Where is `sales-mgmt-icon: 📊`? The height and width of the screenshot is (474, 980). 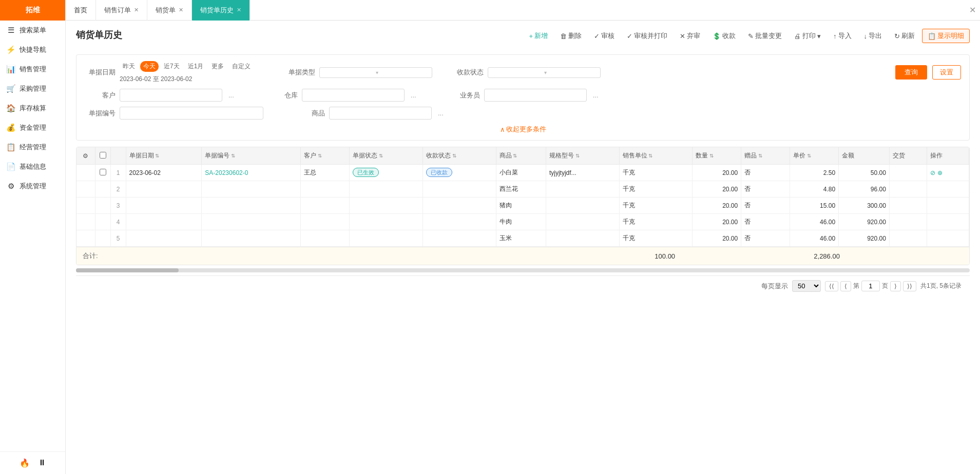 sales-mgmt-icon: 📊 is located at coordinates (11, 69).